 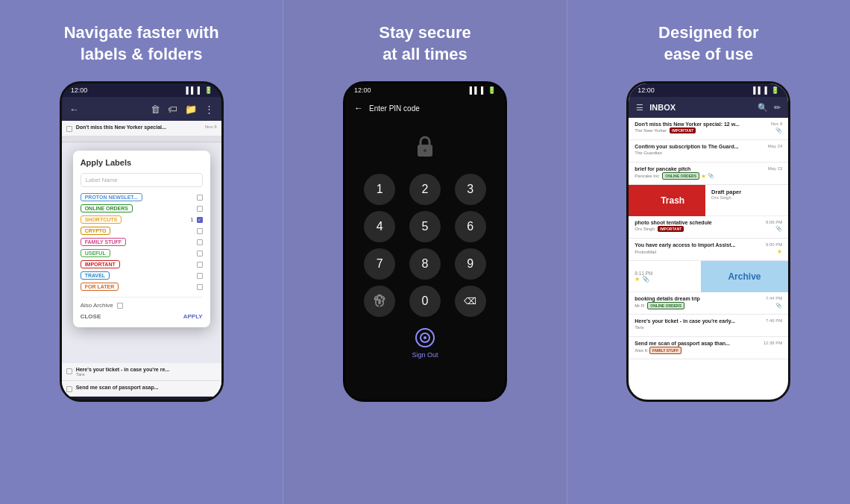 I want to click on pin-key-1: 1, so click(x=380, y=189).